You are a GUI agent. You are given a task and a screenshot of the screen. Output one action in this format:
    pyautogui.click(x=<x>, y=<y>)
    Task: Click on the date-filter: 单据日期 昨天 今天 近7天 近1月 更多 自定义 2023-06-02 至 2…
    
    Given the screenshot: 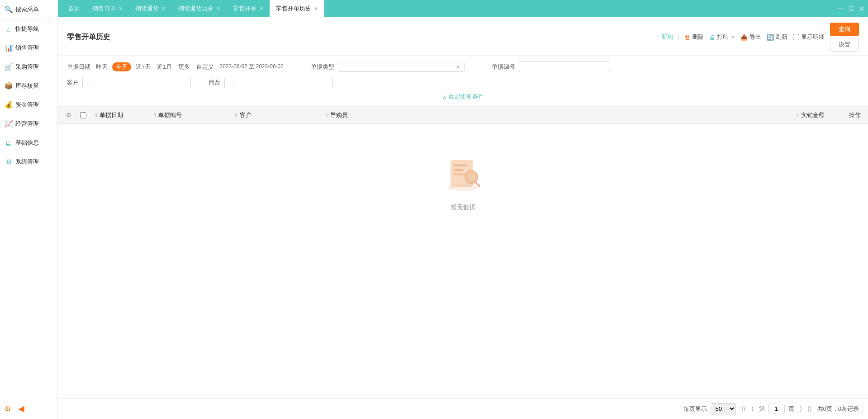 What is the action you would take?
    pyautogui.click(x=175, y=67)
    